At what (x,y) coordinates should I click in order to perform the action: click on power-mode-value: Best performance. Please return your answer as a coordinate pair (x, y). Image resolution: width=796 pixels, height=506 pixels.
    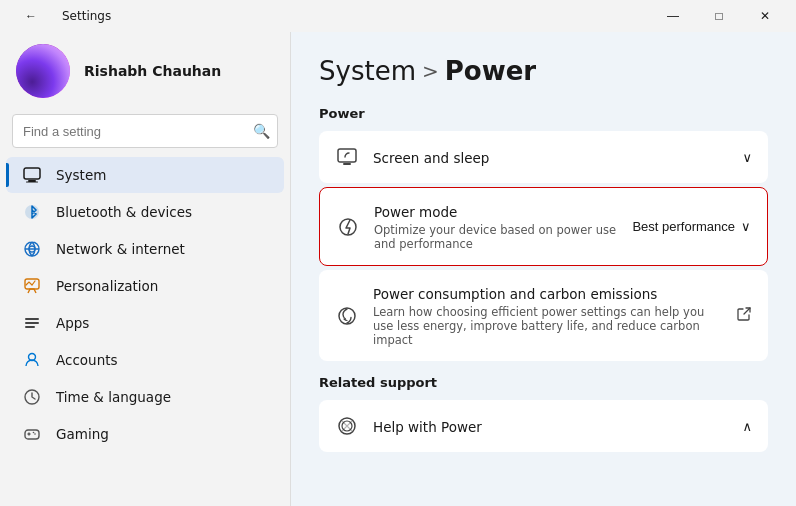
    Looking at the image, I should click on (684, 226).